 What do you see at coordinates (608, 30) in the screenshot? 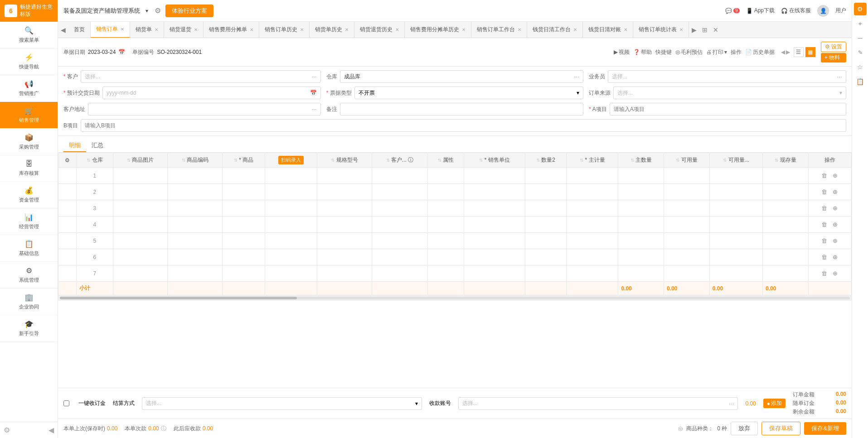
I see `tab-11: 钱货日清对账✕` at bounding box center [608, 30].